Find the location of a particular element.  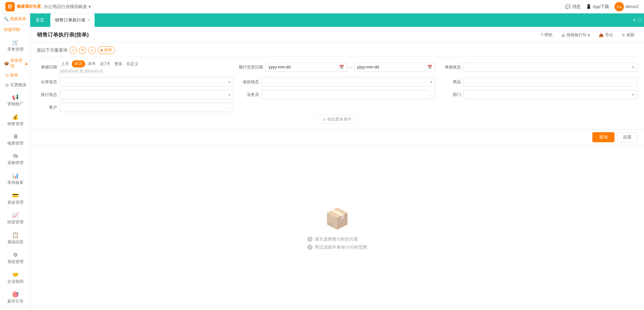

collection-status-label: 收款状态 is located at coordinates (249, 82).